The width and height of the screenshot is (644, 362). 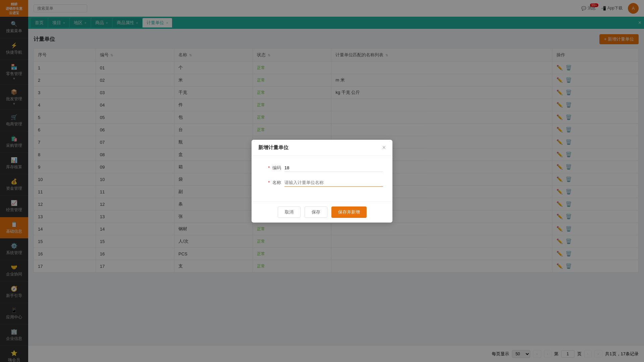 What do you see at coordinates (322, 183) in the screenshot?
I see `name-form-row: * 名称` at bounding box center [322, 183].